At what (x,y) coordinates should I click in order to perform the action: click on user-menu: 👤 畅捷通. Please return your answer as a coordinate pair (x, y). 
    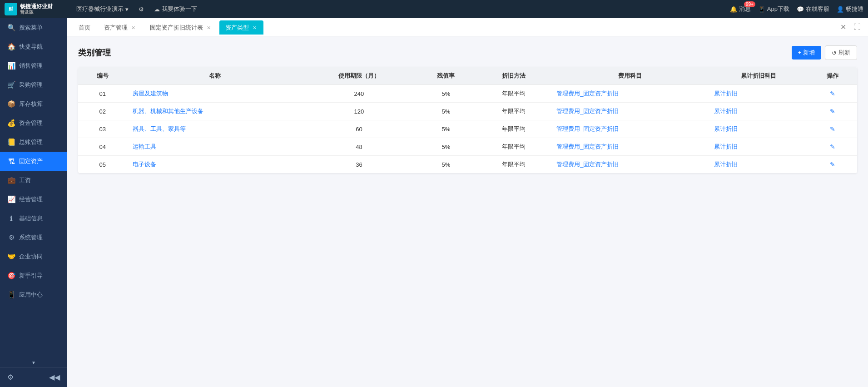
    Looking at the image, I should click on (850, 9).